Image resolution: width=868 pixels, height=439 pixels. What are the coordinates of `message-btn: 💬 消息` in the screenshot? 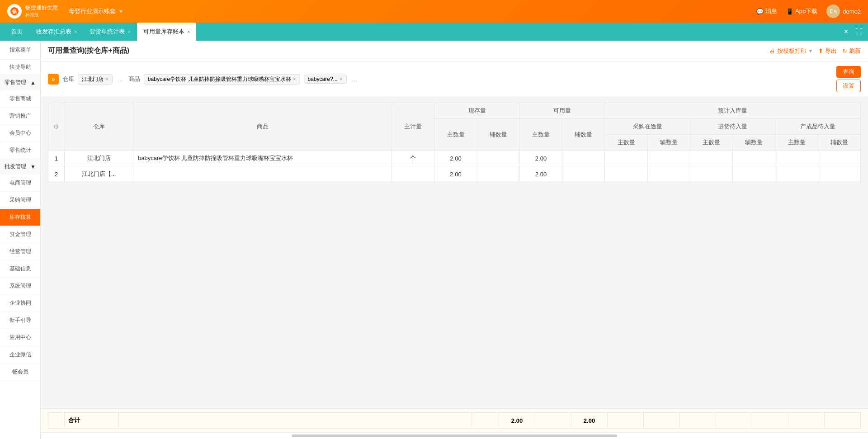 It's located at (767, 11).